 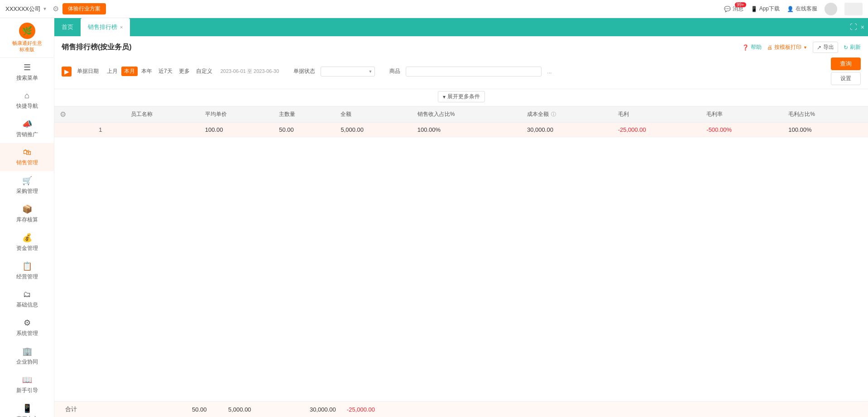 What do you see at coordinates (27, 408) in the screenshot?
I see `sidebar-item-app-center: 📱 应用中心` at bounding box center [27, 408].